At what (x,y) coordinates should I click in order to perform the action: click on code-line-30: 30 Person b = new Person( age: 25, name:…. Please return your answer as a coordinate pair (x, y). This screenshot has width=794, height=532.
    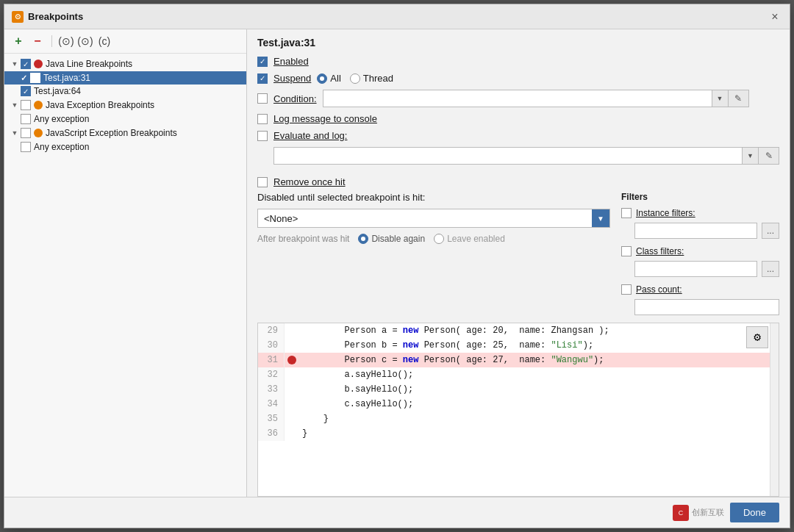
    Looking at the image, I should click on (518, 345).